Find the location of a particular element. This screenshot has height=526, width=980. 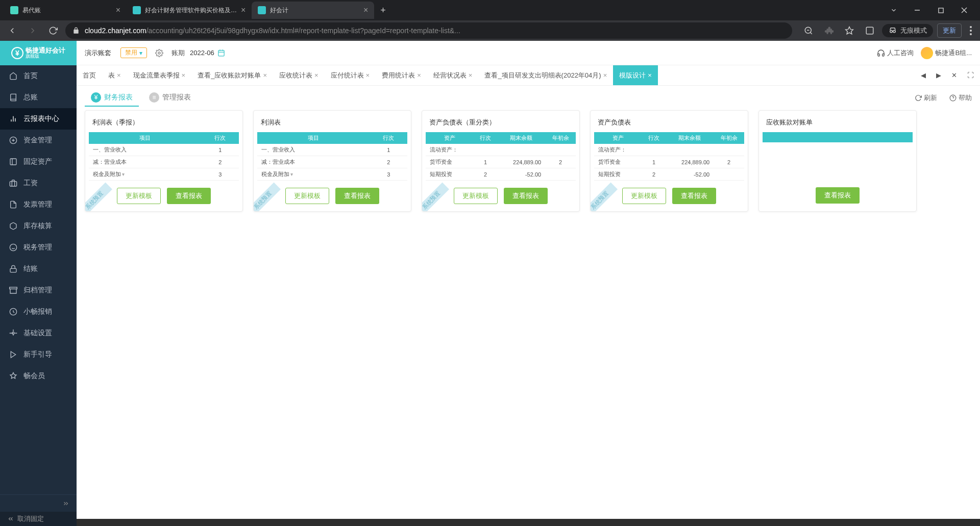

window-close-icon is located at coordinates (964, 10).